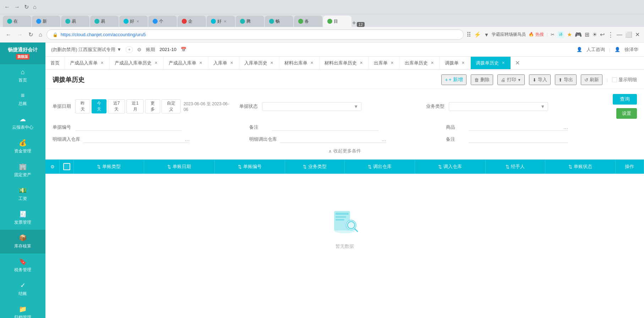  Describe the element at coordinates (308, 21) in the screenshot. I see `browser-tab-11: 各` at that location.